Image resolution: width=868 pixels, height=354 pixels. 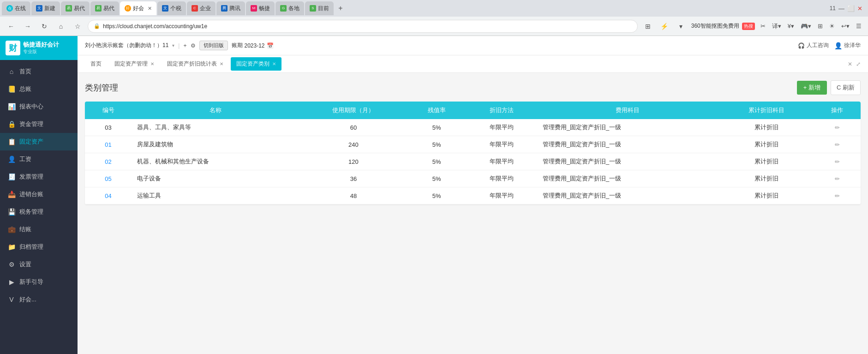 I want to click on logo-symbol: 财, so click(x=13, y=48).